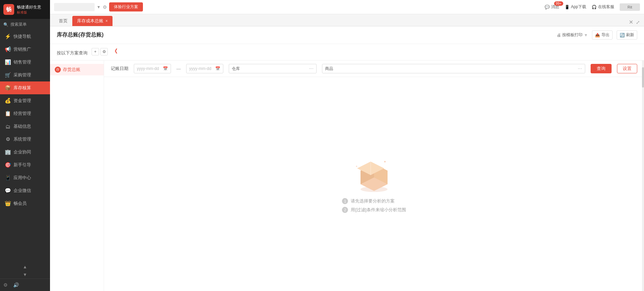 Image resolution: width=644 pixels, height=291 pixels. I want to click on warehouse-select: 仓库 ···, so click(273, 69).